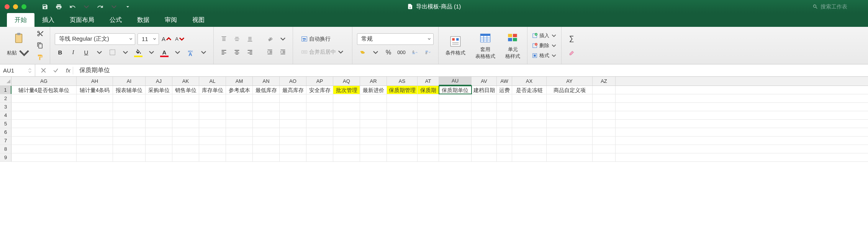  What do you see at coordinates (129, 98) in the screenshot?
I see `cell-AI2` at bounding box center [129, 98].